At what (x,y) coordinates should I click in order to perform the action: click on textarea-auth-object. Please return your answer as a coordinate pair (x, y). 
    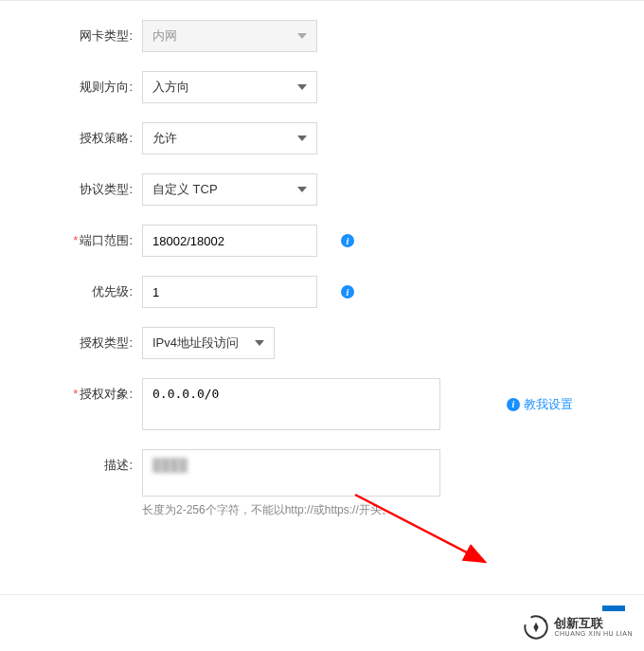
    Looking at the image, I should click on (292, 404).